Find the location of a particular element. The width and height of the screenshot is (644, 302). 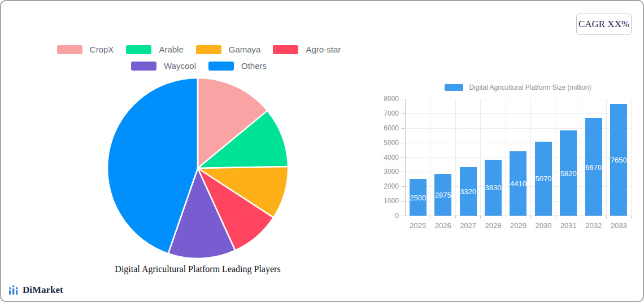

x-axis-label: 2029 is located at coordinates (519, 226).